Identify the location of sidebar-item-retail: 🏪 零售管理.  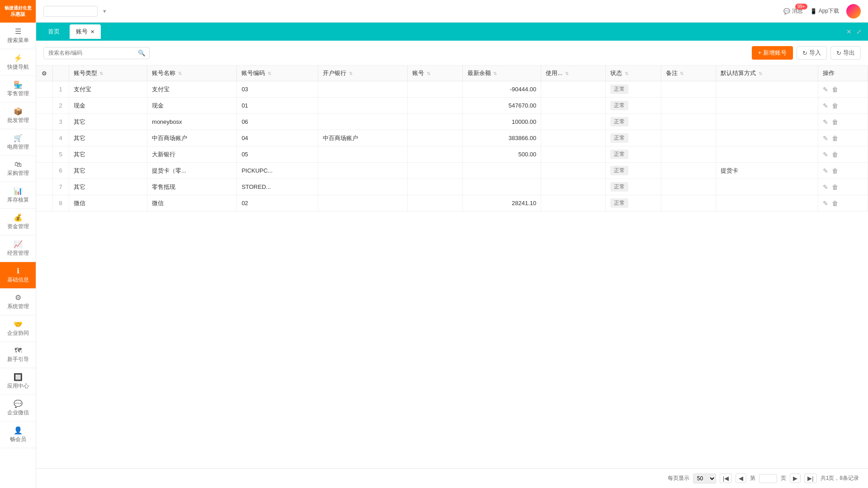
(18, 89).